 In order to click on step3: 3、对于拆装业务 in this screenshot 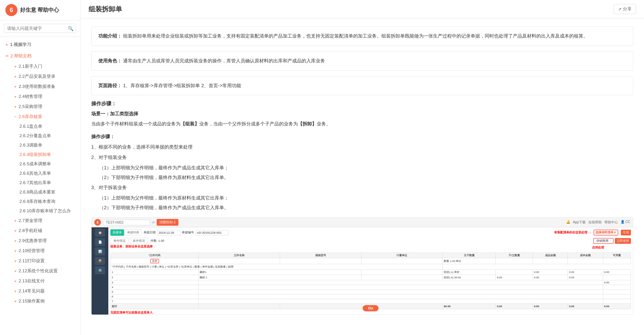, I will do `click(362, 188)`.